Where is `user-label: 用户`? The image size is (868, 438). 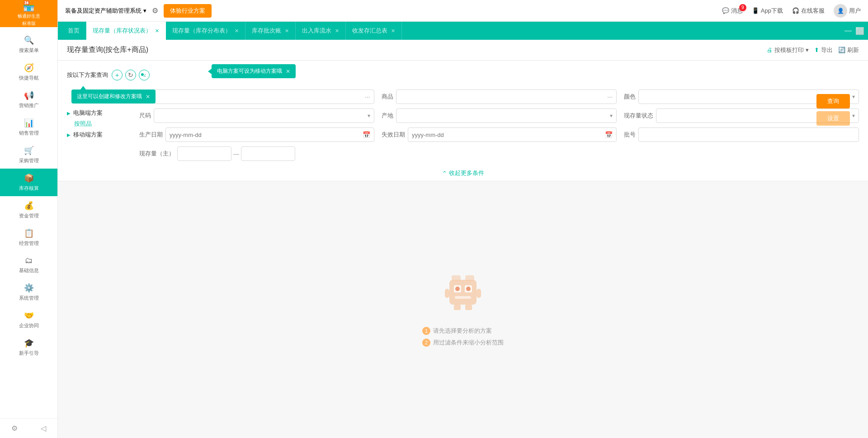 user-label: 用户 is located at coordinates (855, 11).